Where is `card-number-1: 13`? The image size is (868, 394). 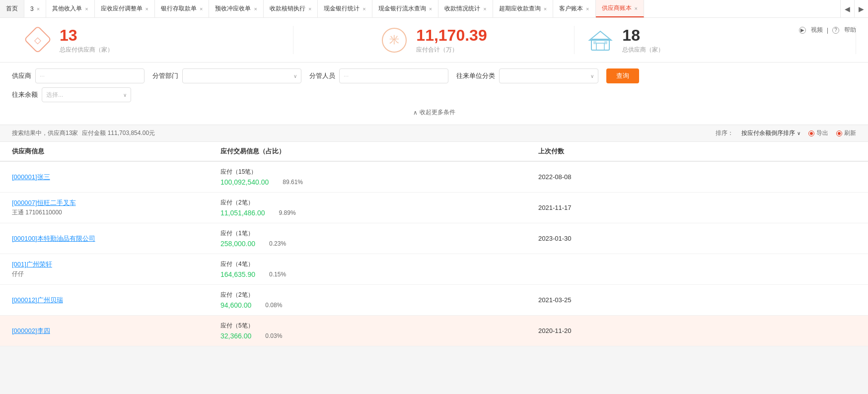 card-number-1: 13 is located at coordinates (86, 35).